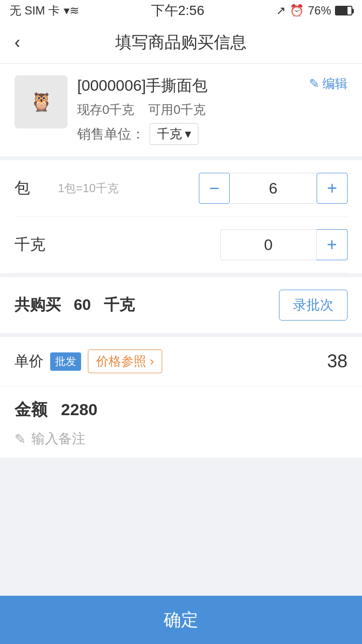  What do you see at coordinates (42, 102) in the screenshot?
I see `product-logo: 🦉` at bounding box center [42, 102].